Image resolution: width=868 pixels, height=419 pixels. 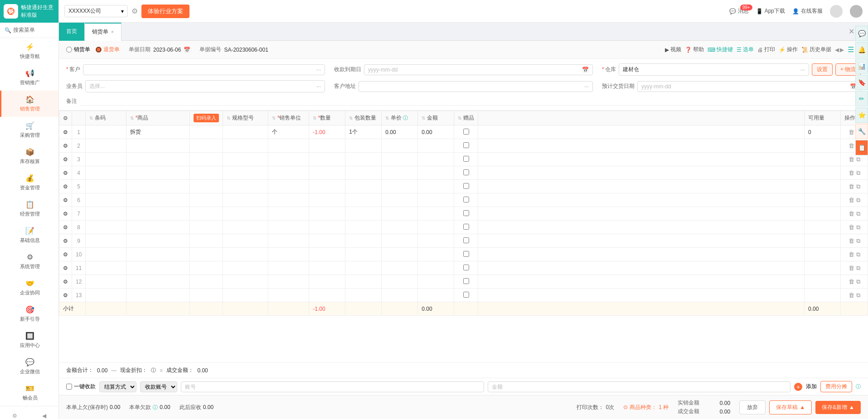 I want to click on rp-notify-btn: 🔔, so click(x=862, y=50).